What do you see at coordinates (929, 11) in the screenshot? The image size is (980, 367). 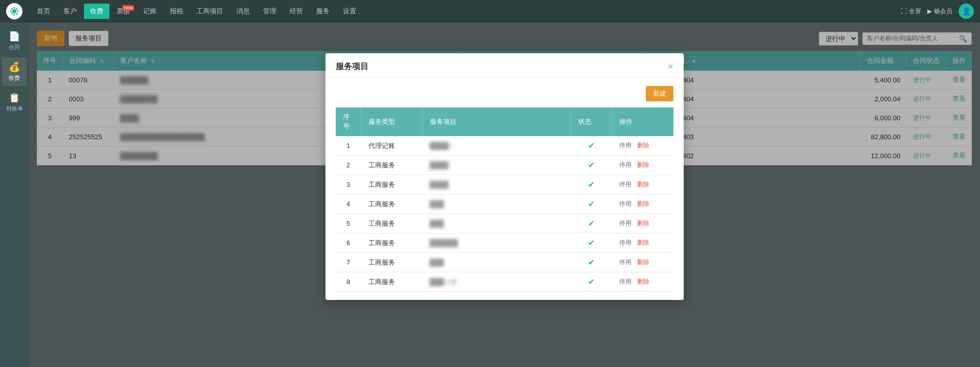 I see `member-icon: ▶` at bounding box center [929, 11].